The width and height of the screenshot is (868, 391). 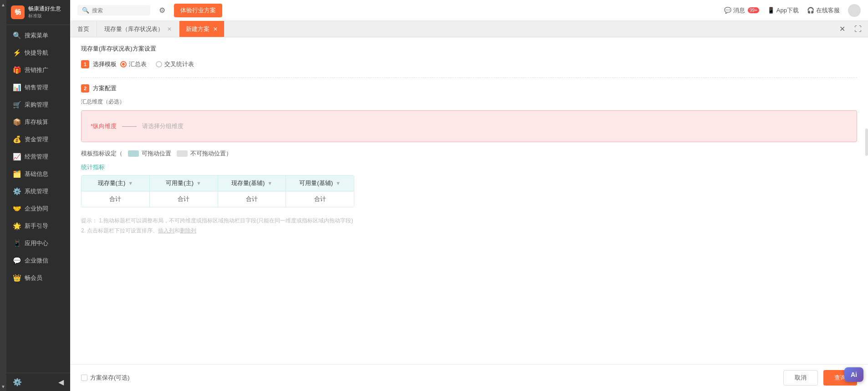 I want to click on sidebar-item-enterprise: 🤝 企业协同, so click(x=38, y=209).